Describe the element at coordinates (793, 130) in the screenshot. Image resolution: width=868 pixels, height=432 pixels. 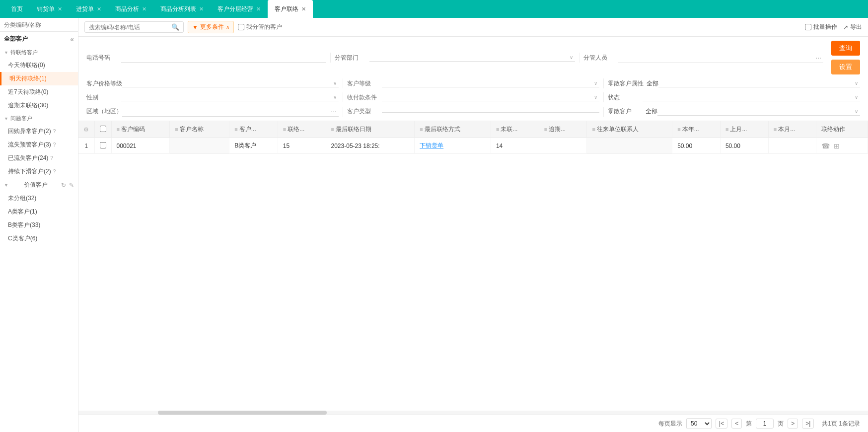
I see `th-this-month: 本月...` at that location.